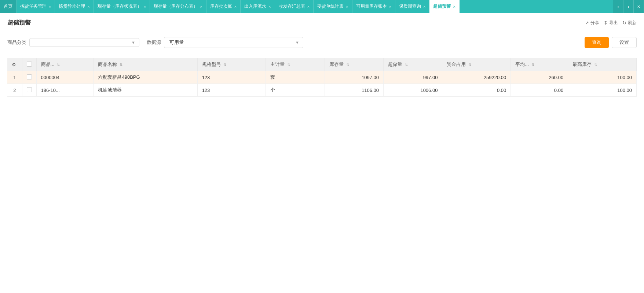 This screenshot has width=644, height=293. I want to click on nav-tab-label: 可用量库存账本, so click(372, 7).